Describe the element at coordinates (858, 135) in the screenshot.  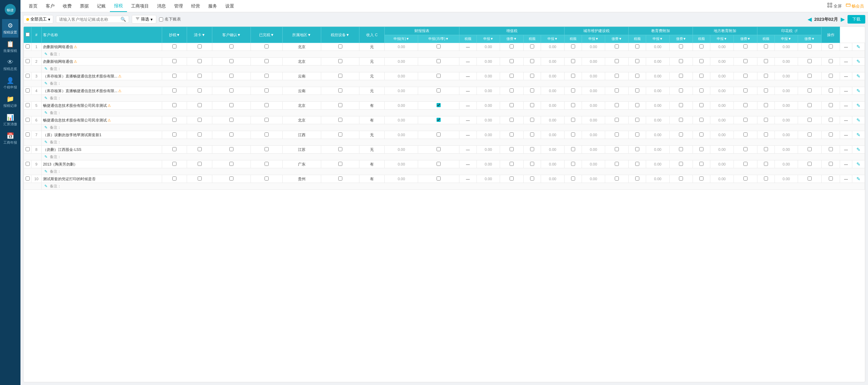
I see `edit-icon-6: ✎` at that location.